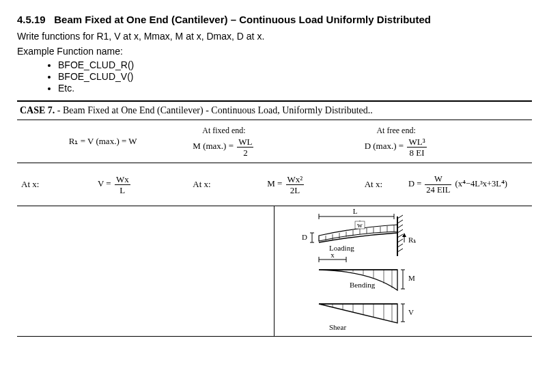 The height and width of the screenshot is (392, 549). Describe the element at coordinates (295, 88) in the screenshot. I see `list-item: Etc.` at that location.